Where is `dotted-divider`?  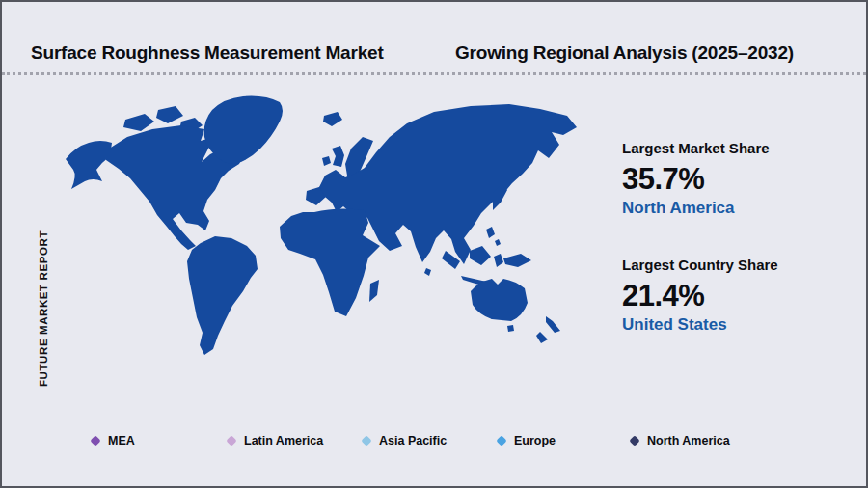 dotted-divider is located at coordinates (434, 73).